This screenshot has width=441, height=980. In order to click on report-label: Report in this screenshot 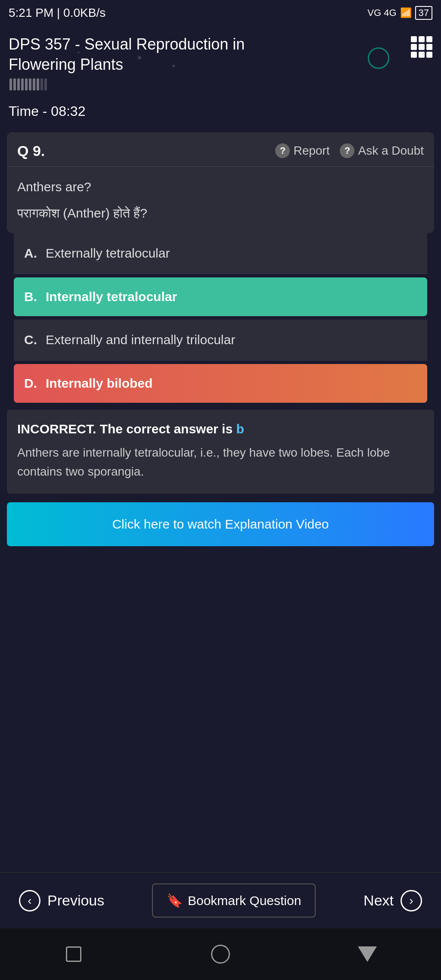, I will do `click(311, 151)`.